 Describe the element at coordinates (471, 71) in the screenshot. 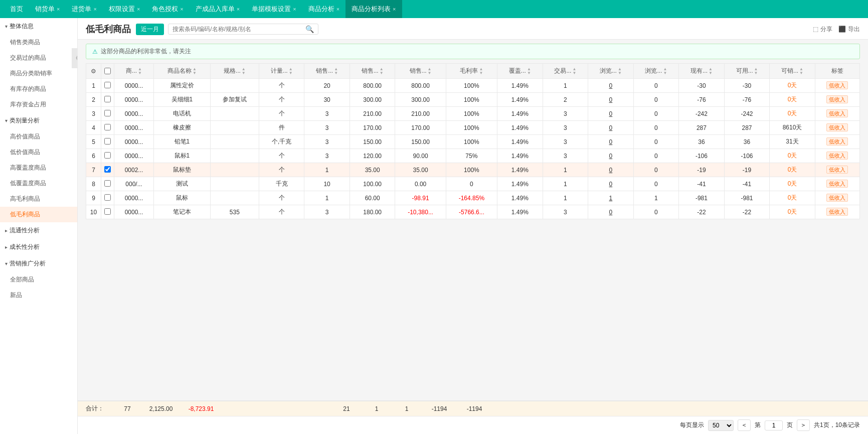

I see `col-gross-margin: 毛利率 ▲▼` at that location.